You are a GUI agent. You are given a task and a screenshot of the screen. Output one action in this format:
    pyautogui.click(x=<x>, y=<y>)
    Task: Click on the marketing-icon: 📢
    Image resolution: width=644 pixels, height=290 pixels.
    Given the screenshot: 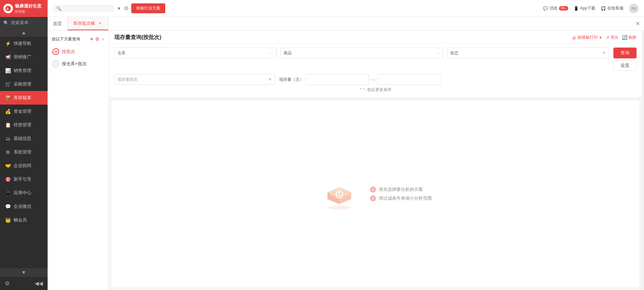 What is the action you would take?
    pyautogui.click(x=8, y=57)
    